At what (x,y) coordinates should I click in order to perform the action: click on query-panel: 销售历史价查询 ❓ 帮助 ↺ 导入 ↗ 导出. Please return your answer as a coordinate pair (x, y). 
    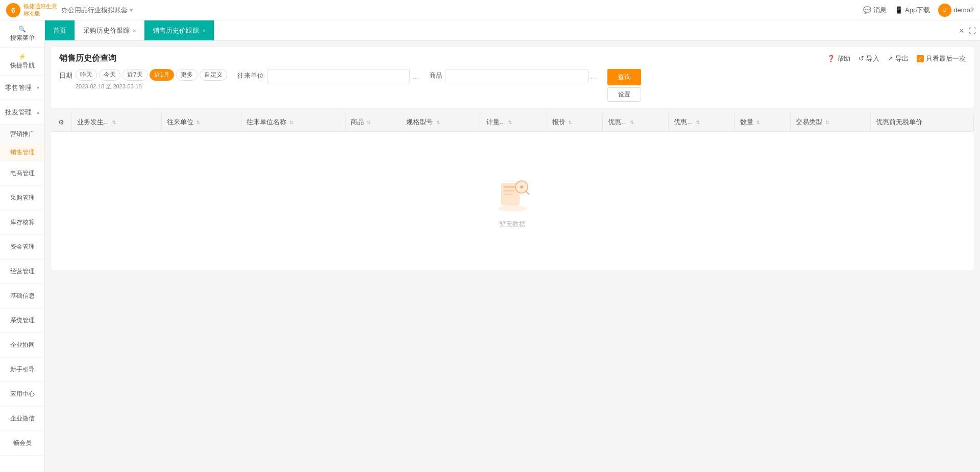
    Looking at the image, I should click on (512, 78).